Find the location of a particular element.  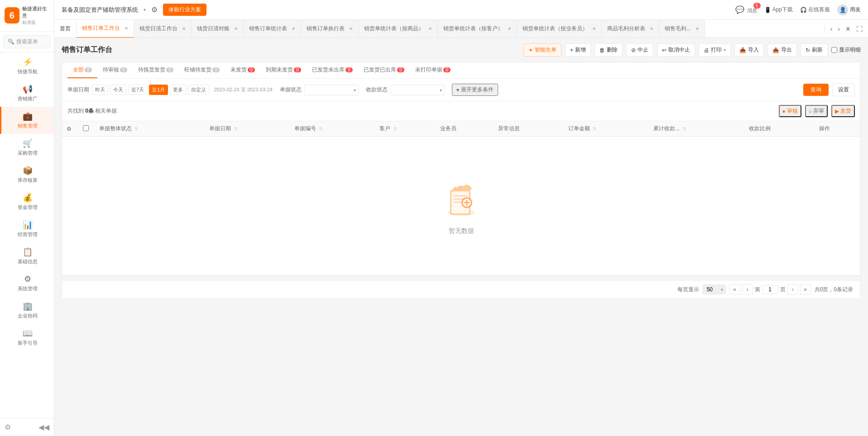

tab-sales-summary-customer: 销货单统计表（按客户） ✕ is located at coordinates (477, 29).